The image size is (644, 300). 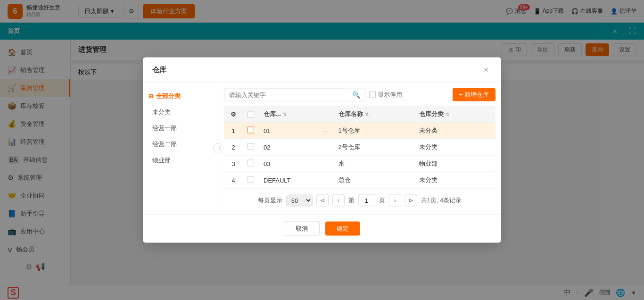 What do you see at coordinates (168, 96) in the screenshot?
I see `category-all-label: 全部分类` at bounding box center [168, 96].